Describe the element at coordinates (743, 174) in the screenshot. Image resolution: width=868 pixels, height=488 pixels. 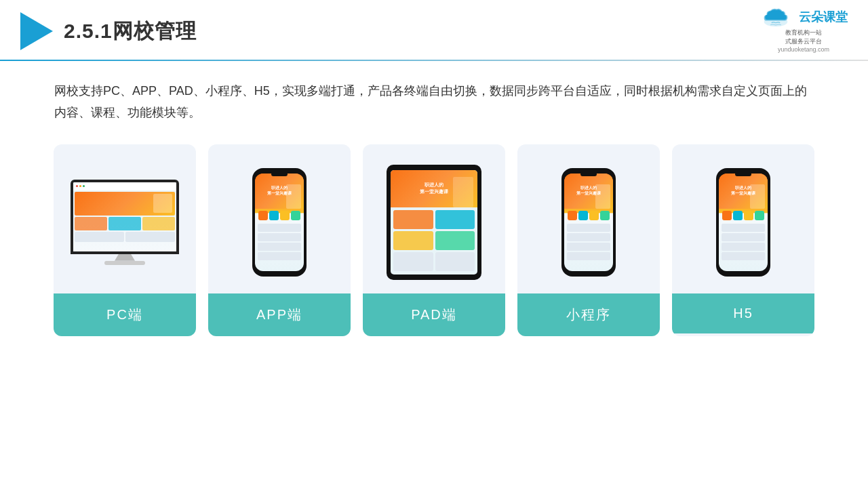
I see `h5-phone-notch` at that location.